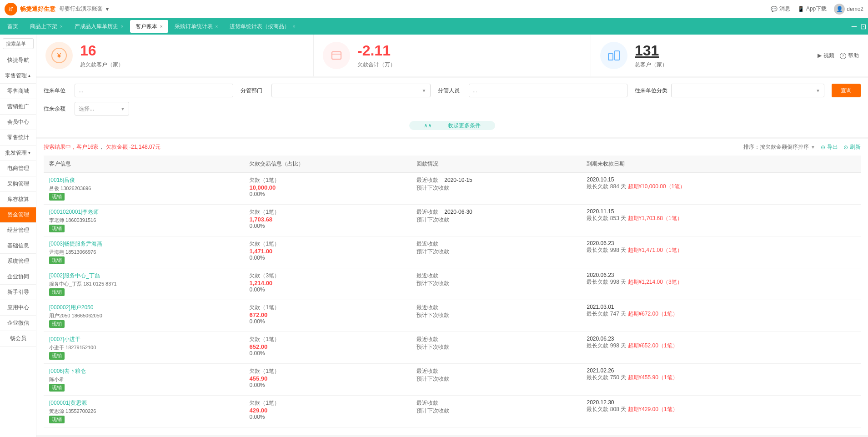  What do you see at coordinates (779, 147) in the screenshot?
I see `sort-select: 排序：按欠款金额倒序排序 ▼` at bounding box center [779, 147].